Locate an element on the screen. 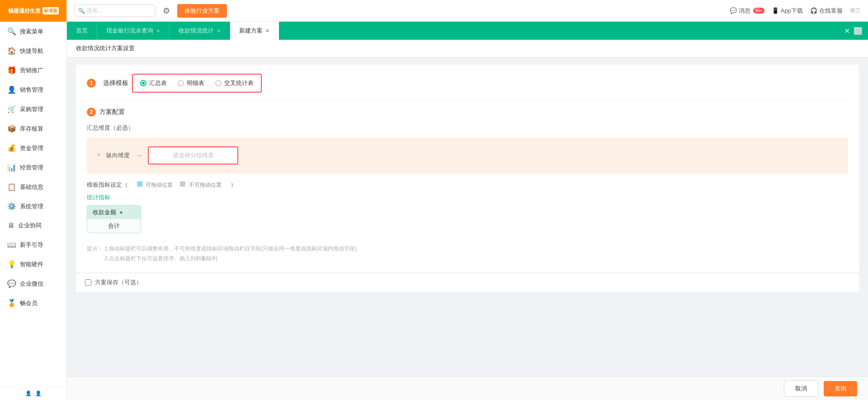 This screenshot has width=868, height=400. finance-icon: 💰 is located at coordinates (12, 148).